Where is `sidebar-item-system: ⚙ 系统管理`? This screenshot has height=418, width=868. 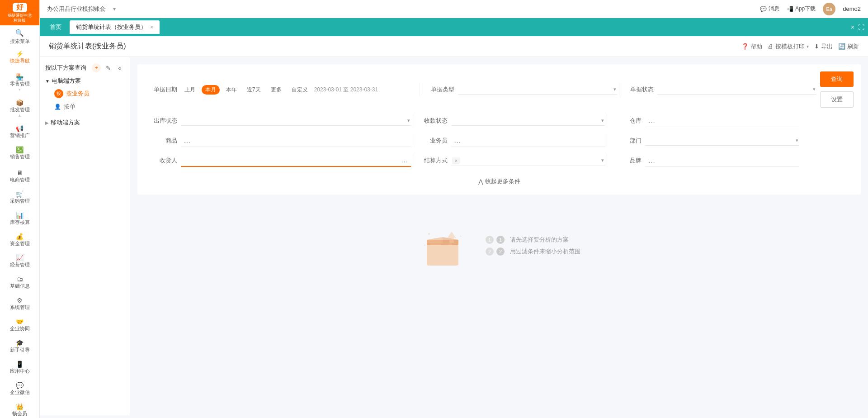
sidebar-item-system: ⚙ 系统管理 is located at coordinates (20, 304).